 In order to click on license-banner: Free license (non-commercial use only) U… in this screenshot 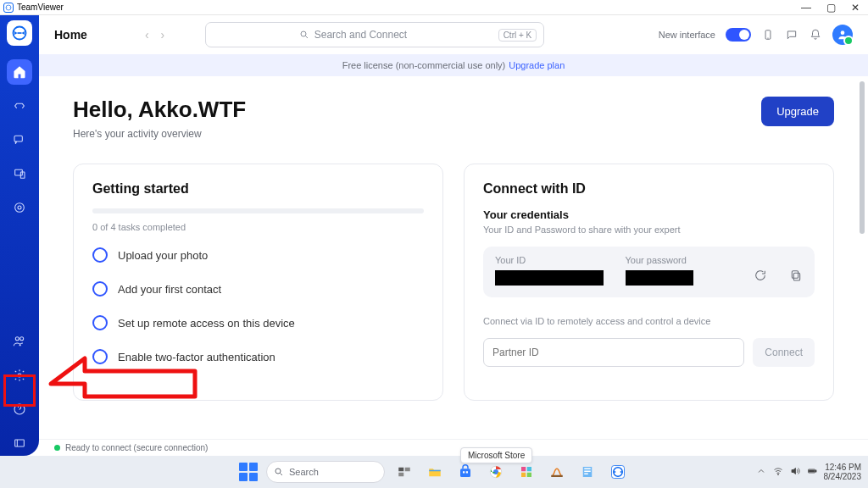, I will do `click(453, 65)`.